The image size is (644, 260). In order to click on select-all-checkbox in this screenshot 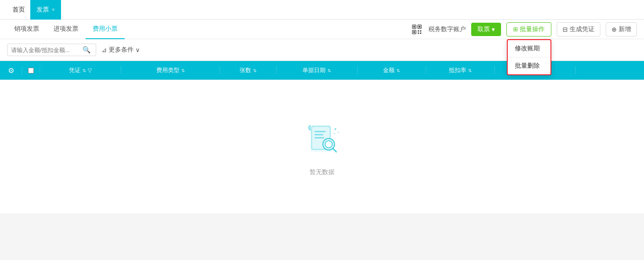, I will do `click(31, 70)`.